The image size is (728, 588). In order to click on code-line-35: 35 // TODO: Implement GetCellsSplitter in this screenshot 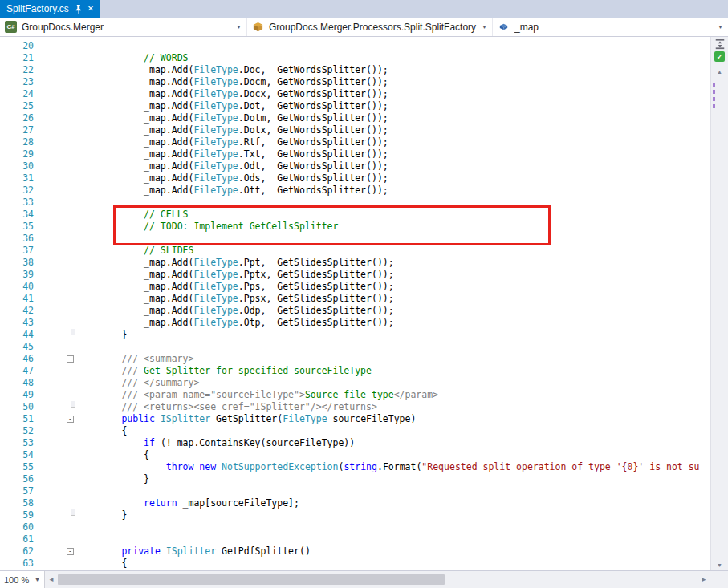, I will do `click(355, 226)`.